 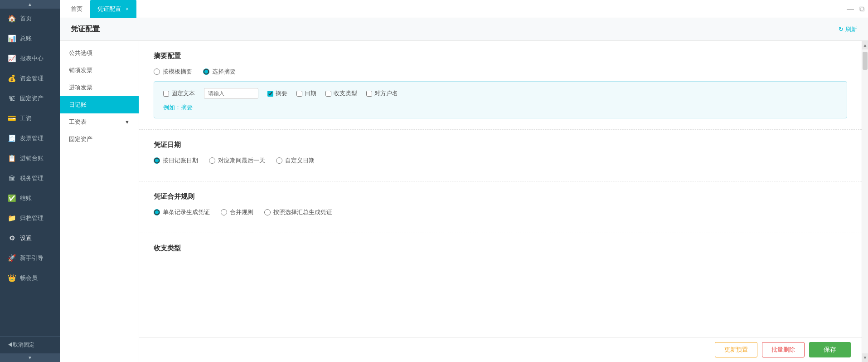 What do you see at coordinates (500, 93) in the screenshot?
I see `summary-checks: 固定文本 摘要 日期` at bounding box center [500, 93].